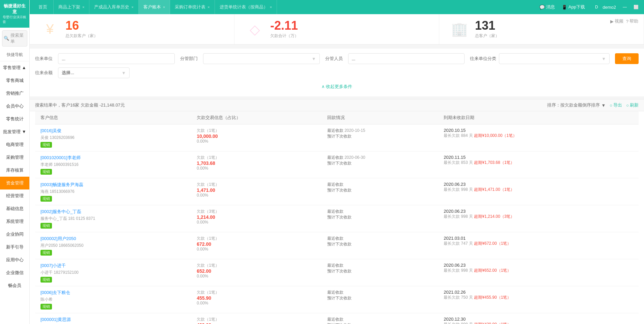 The height and width of the screenshot is (324, 644). What do you see at coordinates (256, 300) in the screenshot?
I see `debt-info-cell: 欠款（1笔） 455.90 0.00%` at bounding box center [256, 300].